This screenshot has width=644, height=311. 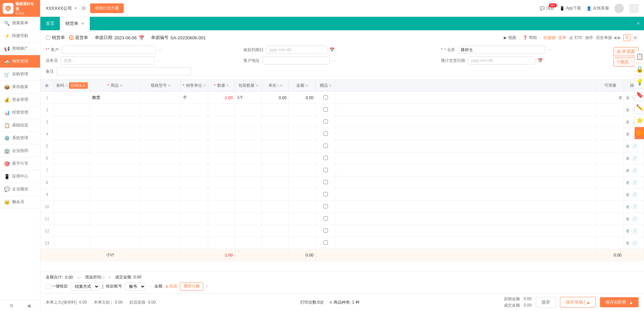 I want to click on sidebar-collapse-btn: ◀, so click(x=29, y=306).